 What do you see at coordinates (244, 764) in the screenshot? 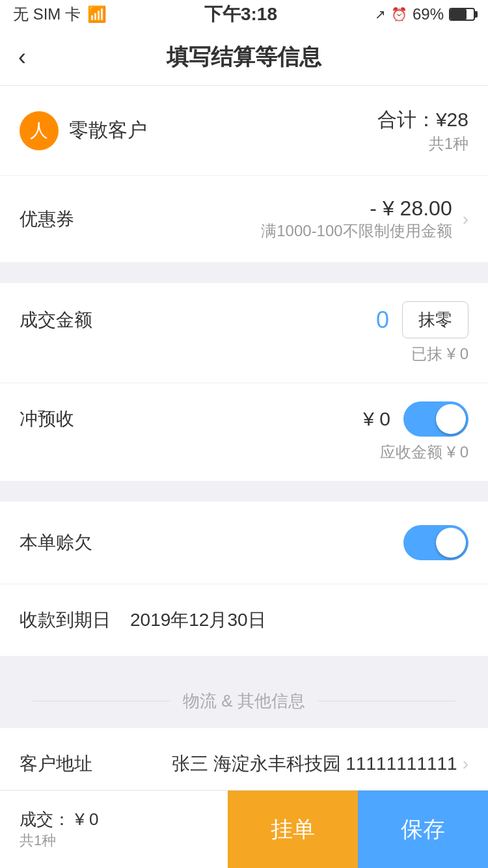
I see `address-row: 客户地址 张三 海淀永丰科技园 11111111111 ›` at bounding box center [244, 764].